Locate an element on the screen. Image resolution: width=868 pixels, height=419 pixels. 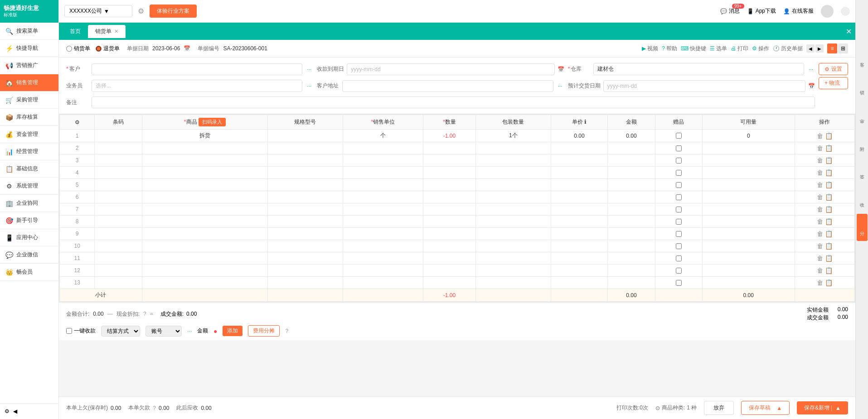
close-all-tabs-icon: ✕ is located at coordinates (849, 32).